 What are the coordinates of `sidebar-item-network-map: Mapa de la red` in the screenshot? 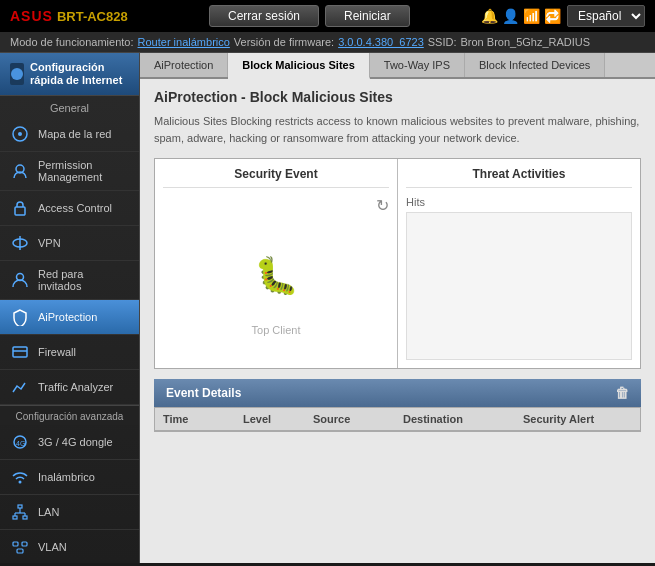 It's located at (70, 134).